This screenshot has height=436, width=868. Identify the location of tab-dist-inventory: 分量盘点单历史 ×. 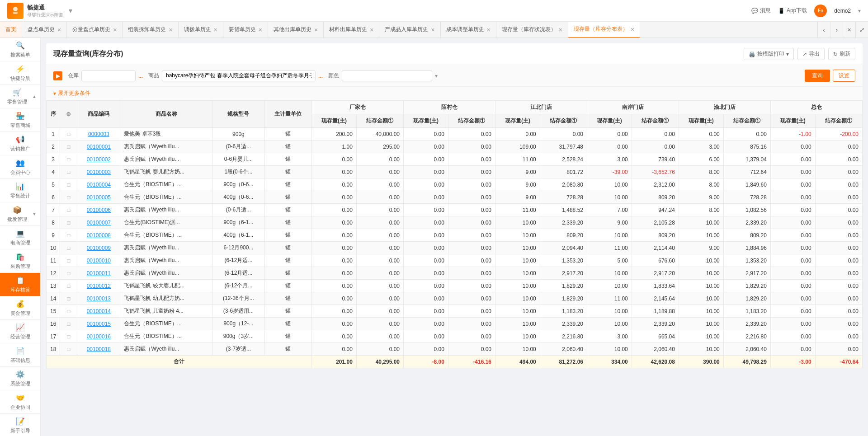
(95, 30).